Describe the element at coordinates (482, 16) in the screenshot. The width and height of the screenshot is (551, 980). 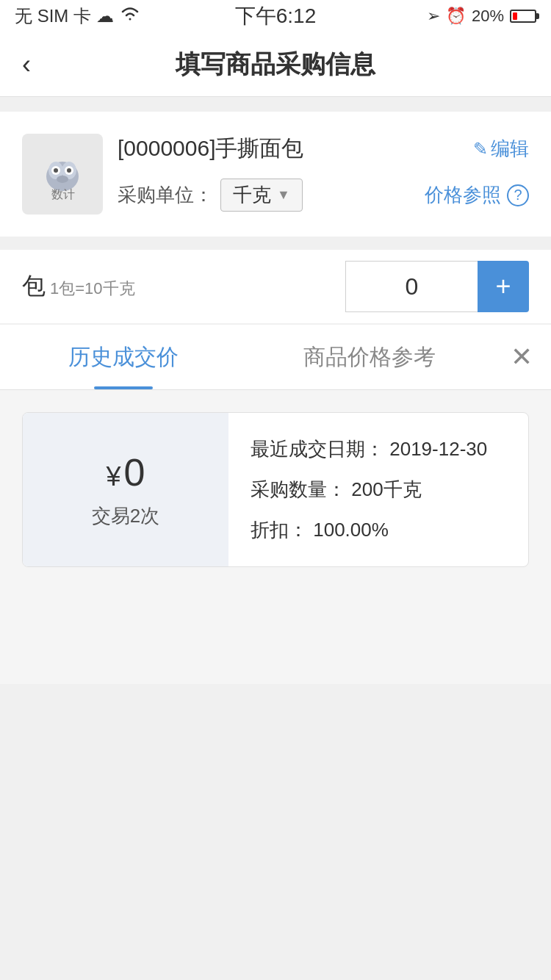
I see `status-right: ➢ ⏰ 20%` at that location.